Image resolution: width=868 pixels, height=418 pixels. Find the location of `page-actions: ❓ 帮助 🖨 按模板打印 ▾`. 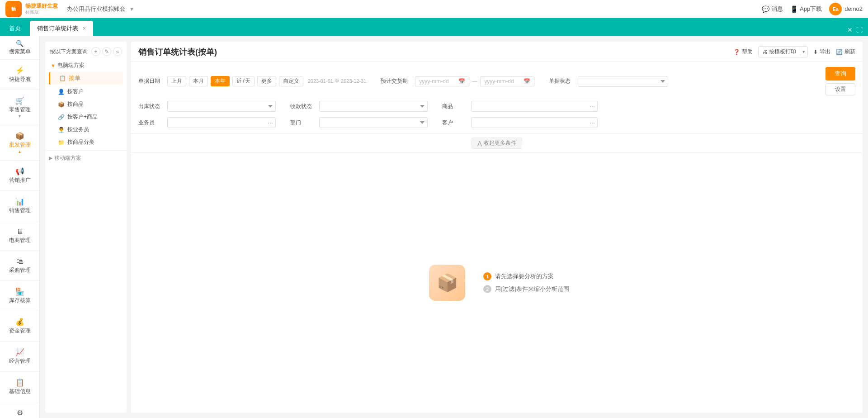

page-actions: ❓ 帮助 🖨 按模板打印 ▾ is located at coordinates (794, 52).